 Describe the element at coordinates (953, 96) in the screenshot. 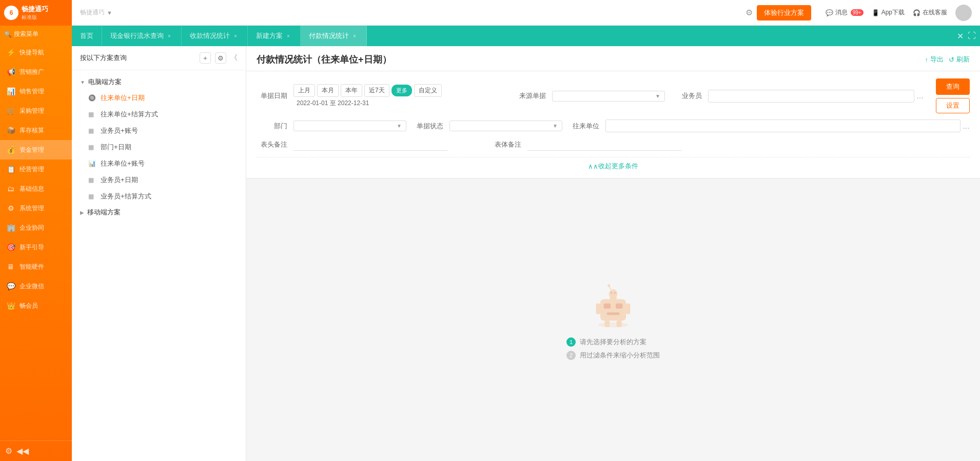

I see `filter-actions: 查询 设置` at that location.